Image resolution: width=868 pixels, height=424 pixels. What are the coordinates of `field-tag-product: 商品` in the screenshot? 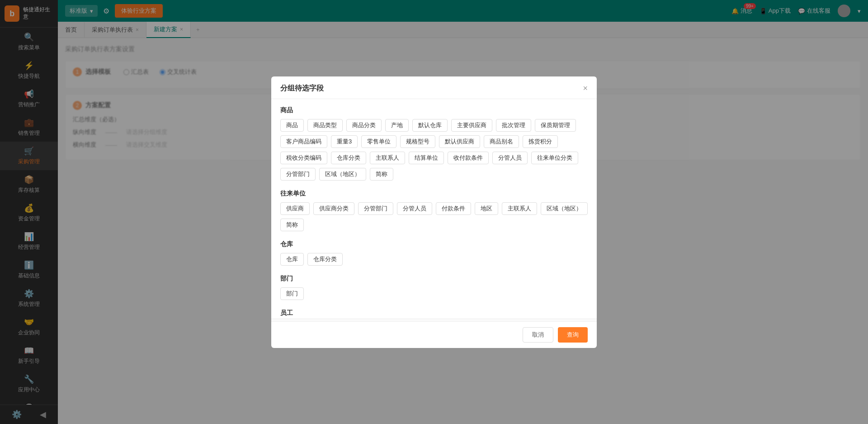 It's located at (292, 125).